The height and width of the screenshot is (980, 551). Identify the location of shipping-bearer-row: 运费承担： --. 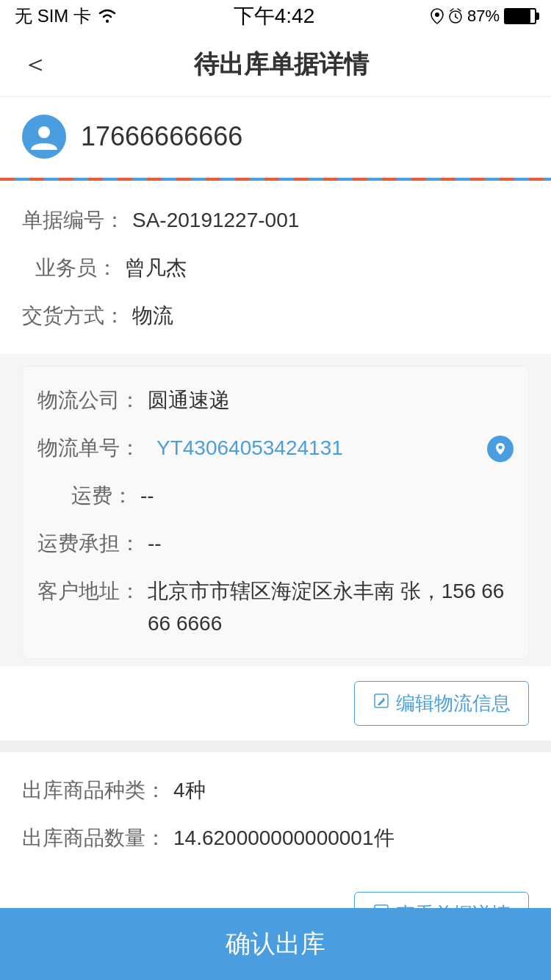
(276, 544).